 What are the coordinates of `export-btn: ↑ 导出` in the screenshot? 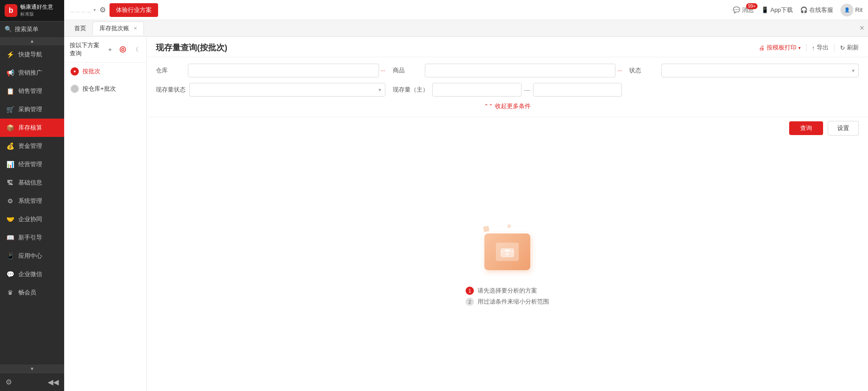 It's located at (820, 48).